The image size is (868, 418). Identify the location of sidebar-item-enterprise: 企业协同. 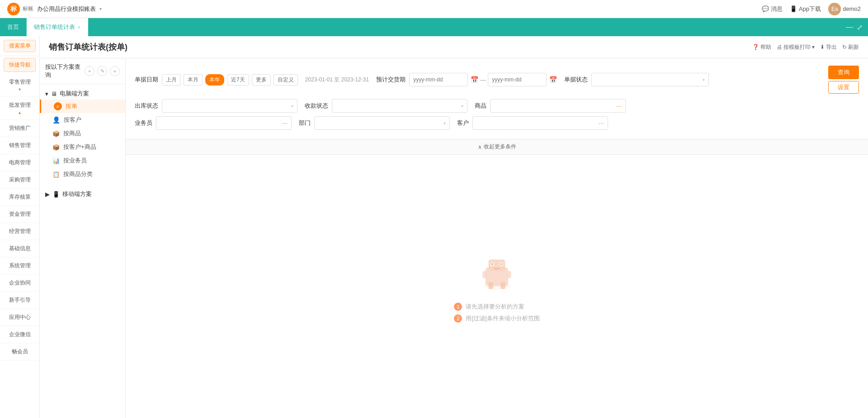
(20, 283).